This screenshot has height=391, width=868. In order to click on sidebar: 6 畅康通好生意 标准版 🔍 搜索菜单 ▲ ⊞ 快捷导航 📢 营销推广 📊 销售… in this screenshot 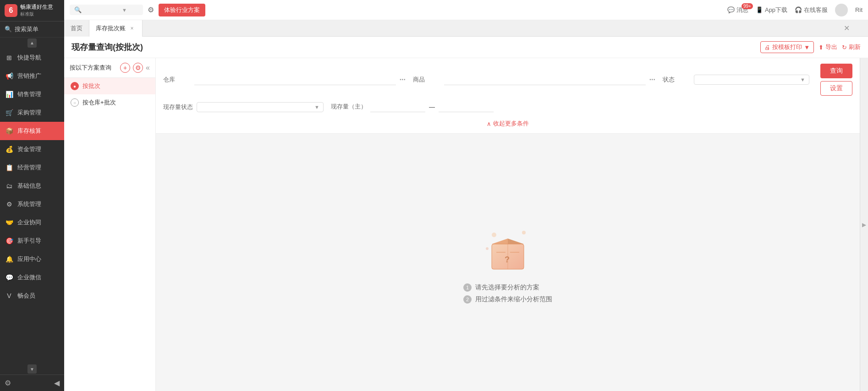, I will do `click(32, 196)`.